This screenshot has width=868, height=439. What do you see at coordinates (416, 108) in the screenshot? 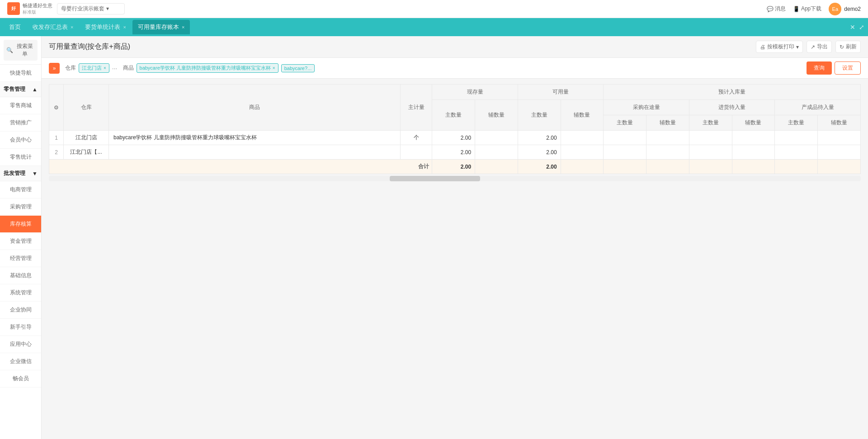
I see `th-unit: 主计量` at bounding box center [416, 108].